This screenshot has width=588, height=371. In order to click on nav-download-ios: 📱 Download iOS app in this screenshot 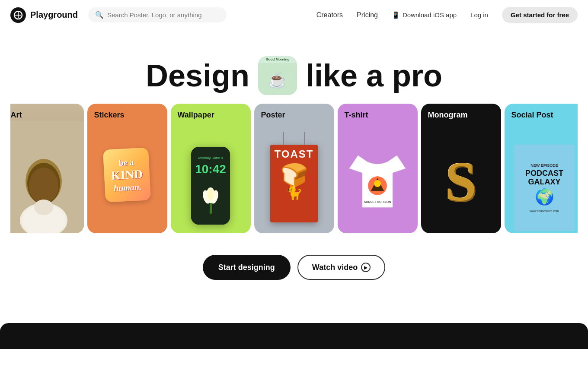, I will do `click(424, 15)`.